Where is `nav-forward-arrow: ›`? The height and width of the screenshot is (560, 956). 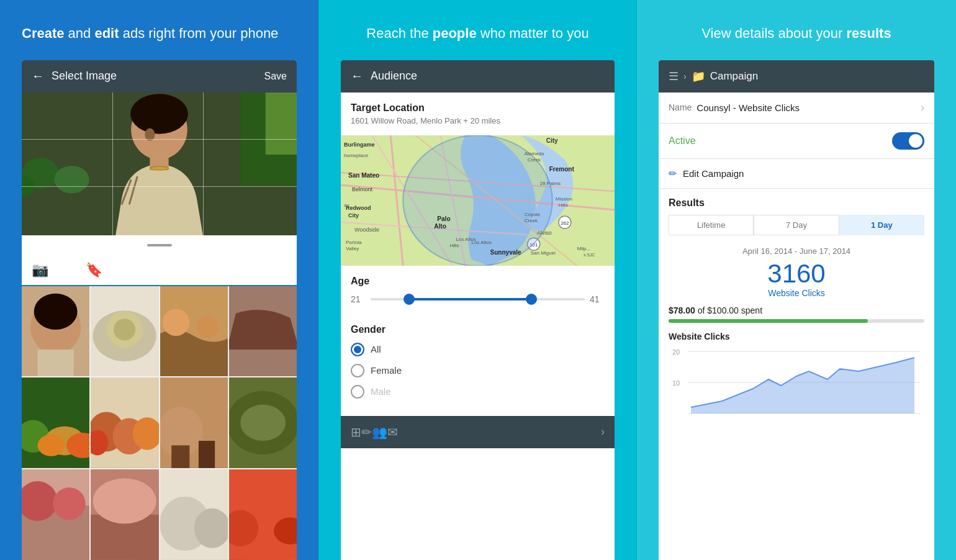 nav-forward-arrow: › is located at coordinates (603, 432).